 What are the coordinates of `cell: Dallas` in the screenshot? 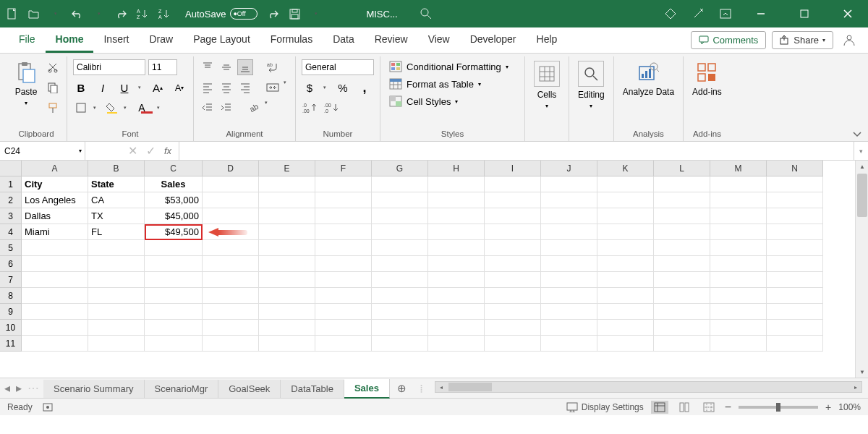 It's located at (55, 216).